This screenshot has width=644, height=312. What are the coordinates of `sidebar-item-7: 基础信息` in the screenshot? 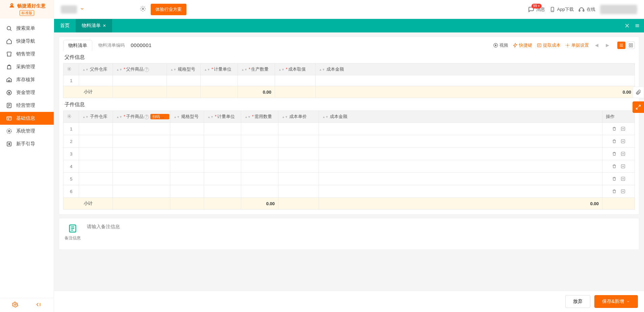 It's located at (27, 118).